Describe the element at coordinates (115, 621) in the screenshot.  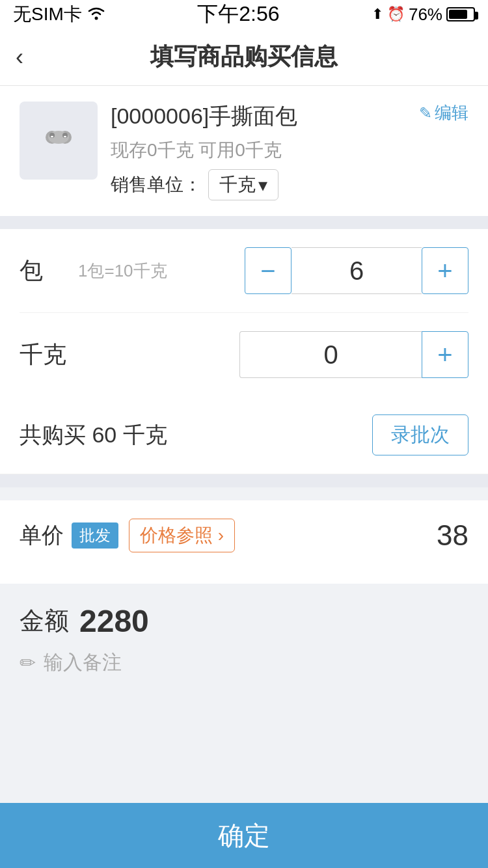
I see `amount-value: 2280` at that location.